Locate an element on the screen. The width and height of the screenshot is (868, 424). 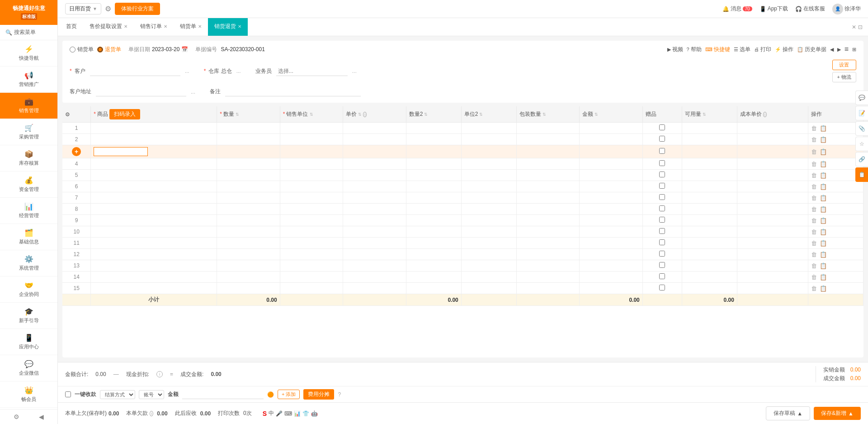
tool-icon6: 🤖 is located at coordinates (315, 414).